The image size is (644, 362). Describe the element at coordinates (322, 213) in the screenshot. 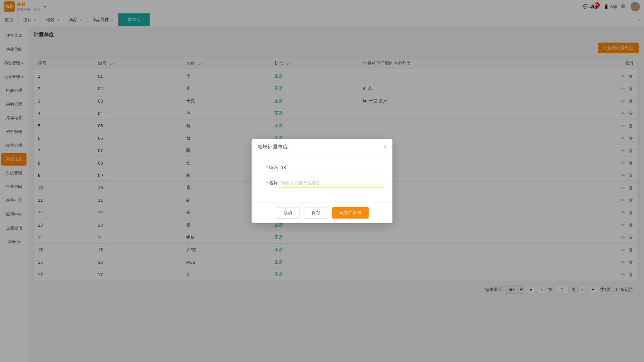

I see `modal-footer: 取消 保存 保存并新增` at that location.